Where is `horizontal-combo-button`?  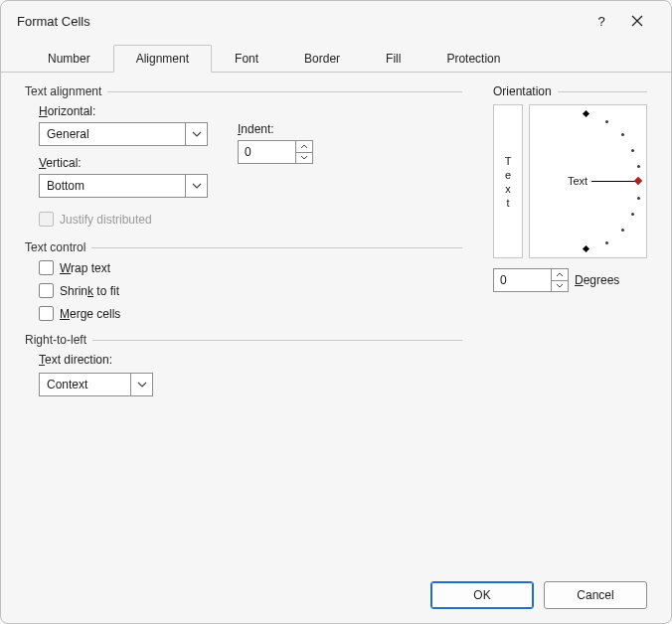
horizontal-combo-button is located at coordinates (196, 134).